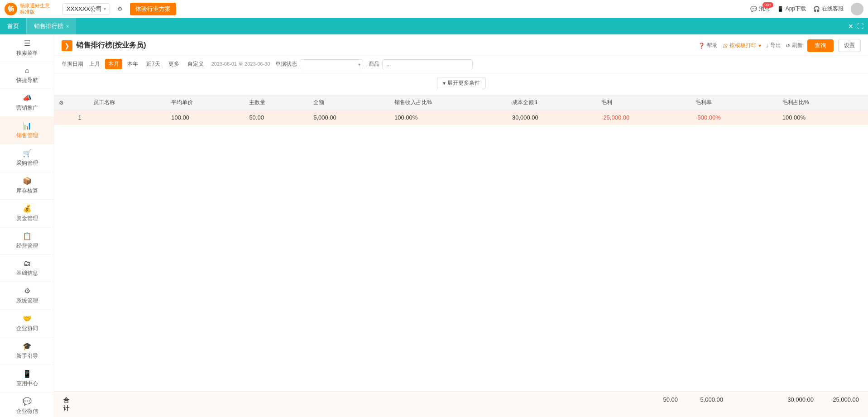  I want to click on system-icon: ⚙, so click(27, 291).